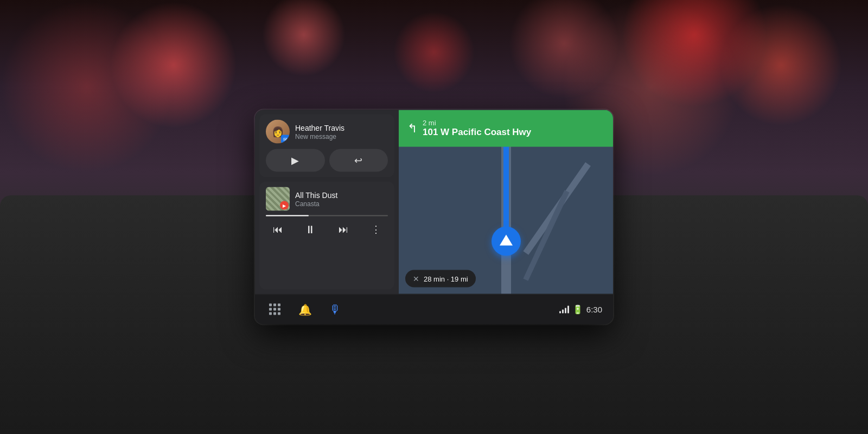  I want to click on previous-button: ⏮, so click(278, 229).